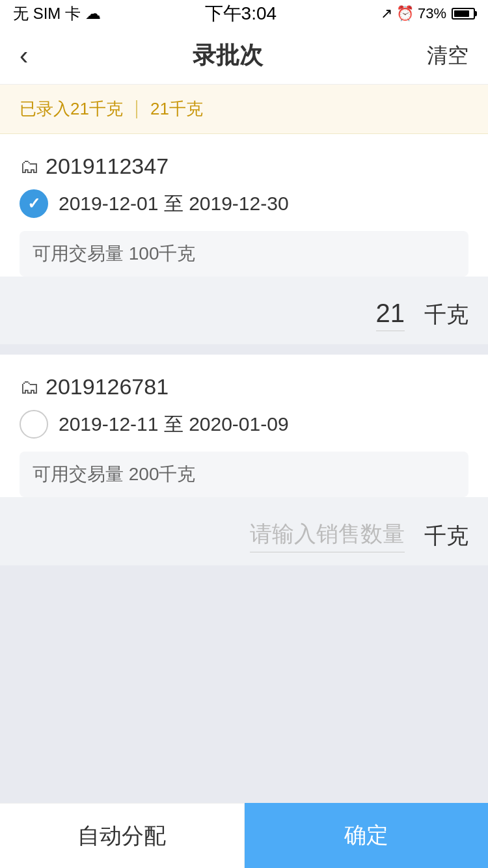  What do you see at coordinates (244, 167) in the screenshot?
I see `batch-1-header: 🗂 2019112347` at bounding box center [244, 167].